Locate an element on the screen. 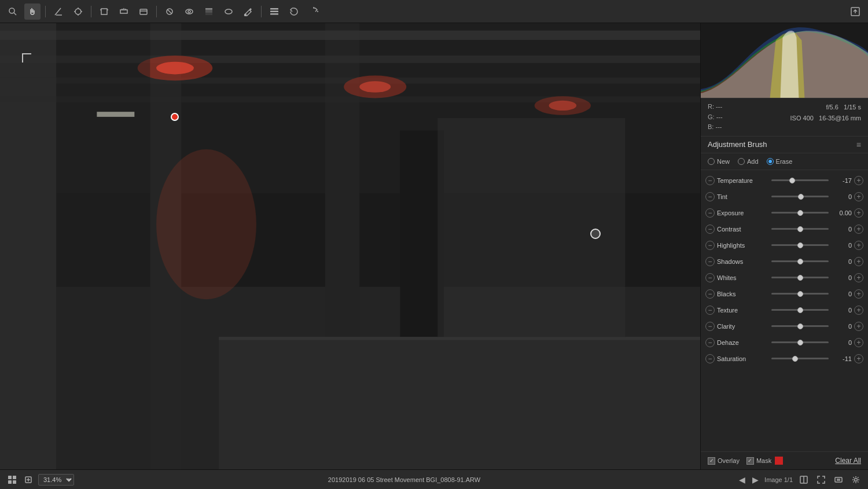 The image size is (868, 489). slider-plus-highlights: + is located at coordinates (859, 245).